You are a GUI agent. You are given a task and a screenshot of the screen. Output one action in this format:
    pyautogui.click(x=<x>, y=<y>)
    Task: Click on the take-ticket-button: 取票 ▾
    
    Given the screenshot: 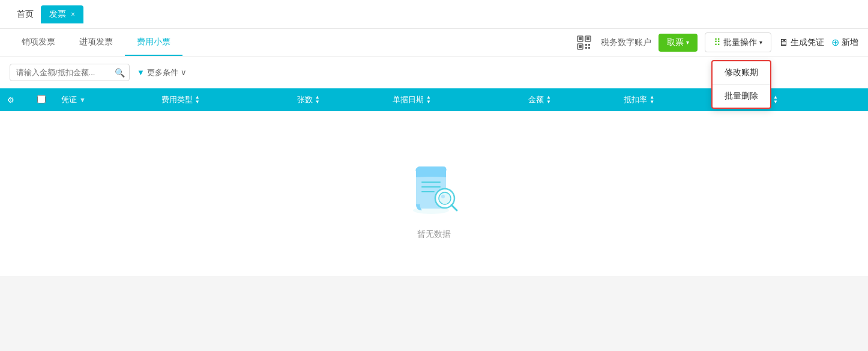 What is the action you would take?
    pyautogui.click(x=678, y=43)
    